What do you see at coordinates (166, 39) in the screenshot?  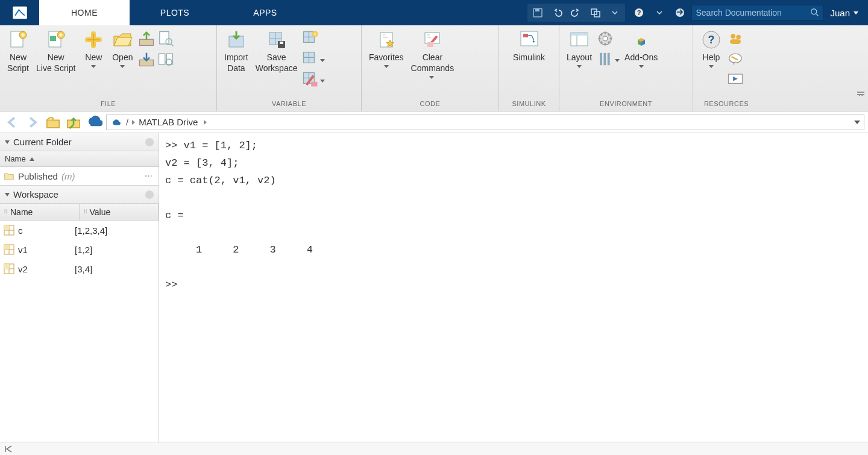 I see `find-files-icon` at bounding box center [166, 39].